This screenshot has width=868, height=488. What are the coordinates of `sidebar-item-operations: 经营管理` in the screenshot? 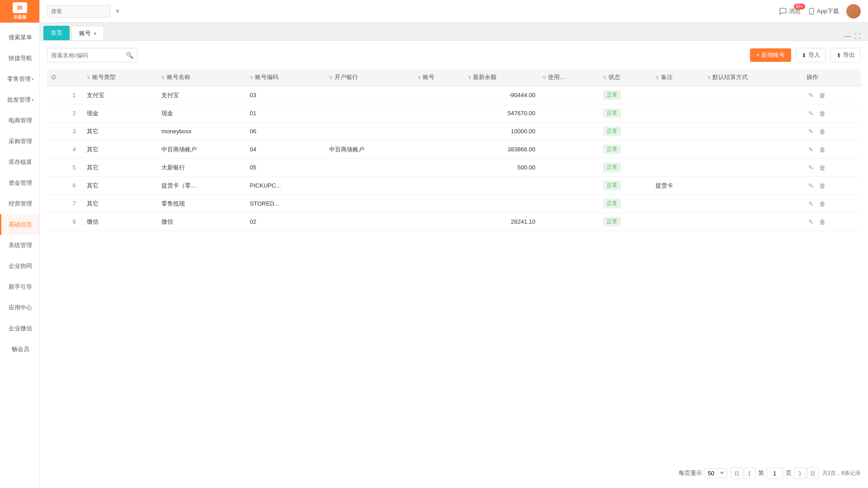 It's located at (20, 204).